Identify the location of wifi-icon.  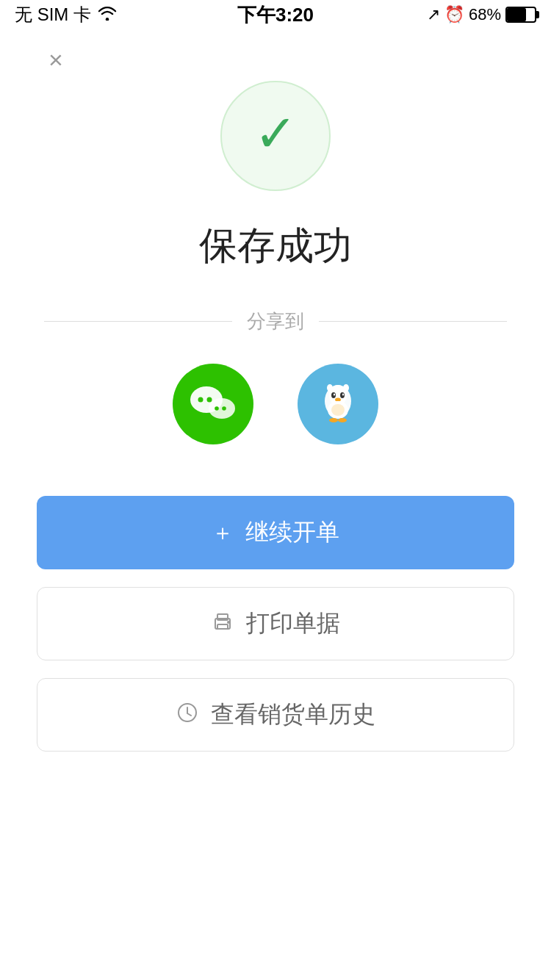
(107, 15).